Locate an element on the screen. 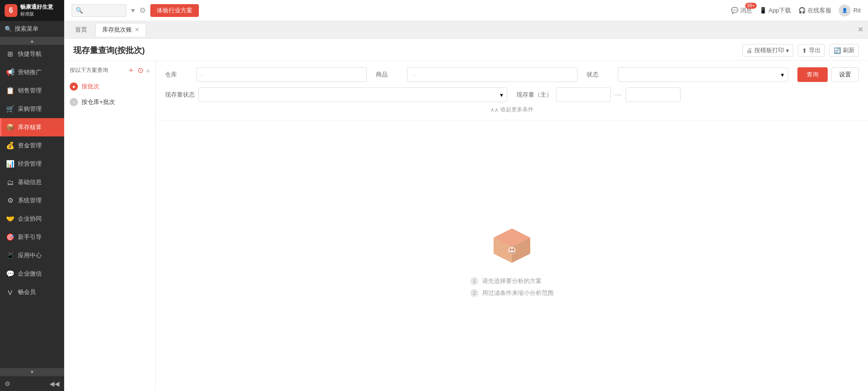 This screenshot has height=391, width=868. filter-row-1: 仓库 ··· 商品 ··· 状态 is located at coordinates (512, 75).